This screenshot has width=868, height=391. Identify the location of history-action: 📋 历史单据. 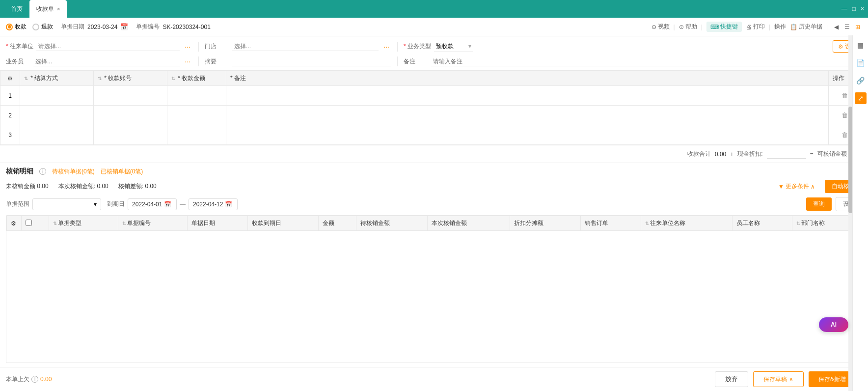
(806, 27).